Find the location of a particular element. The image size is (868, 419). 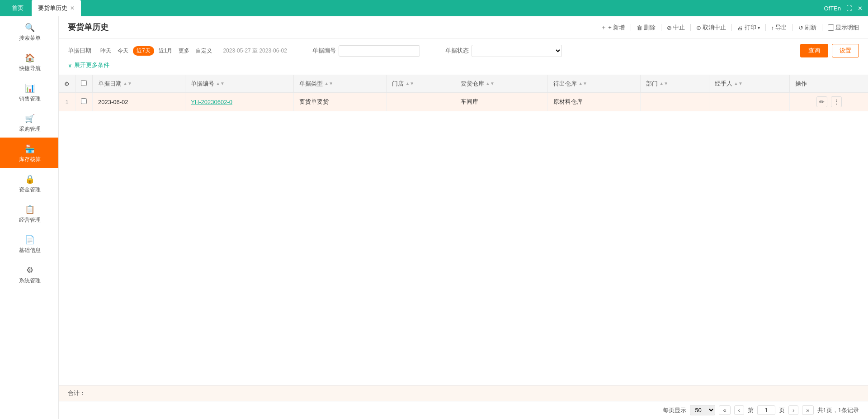

sidebar: 🔍 搜索菜单 🏠 快捷导航 📊 销售管理 🛒 采购管理 🏪 库存核算 🔒 资金管… is located at coordinates (29, 218).